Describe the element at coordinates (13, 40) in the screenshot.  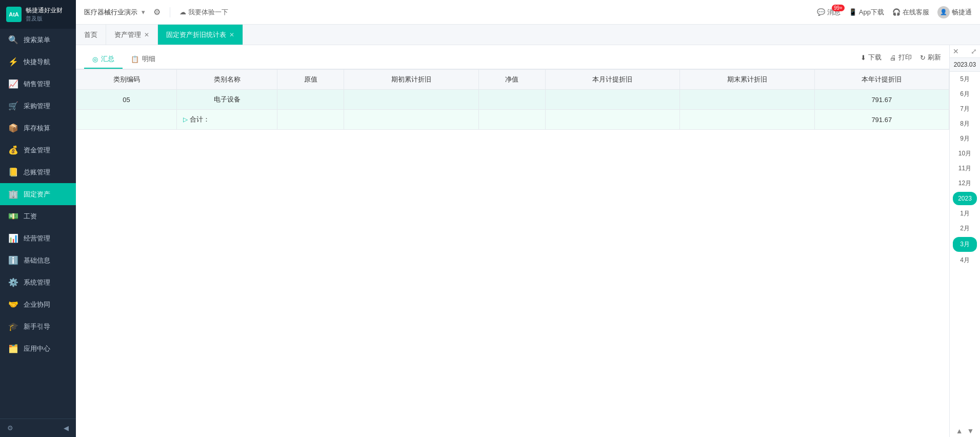
I see `search-icon: 🔍` at that location.